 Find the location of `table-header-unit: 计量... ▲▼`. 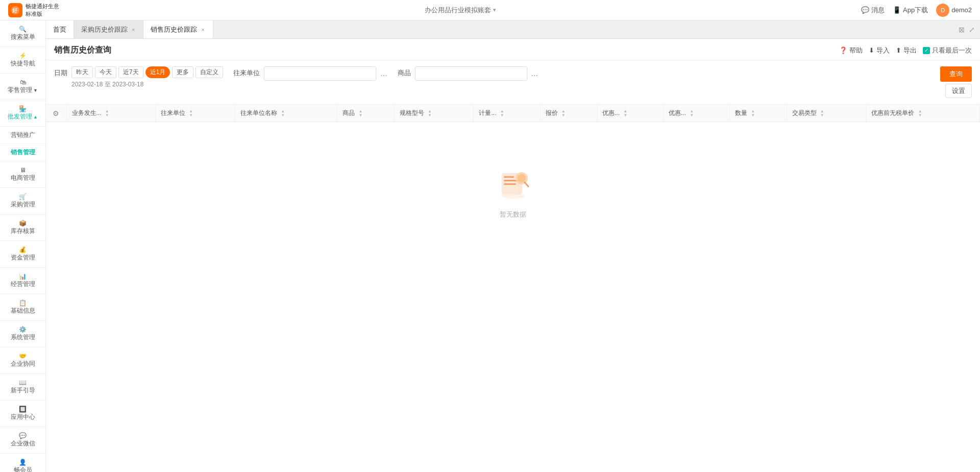

table-header-unit: 计量... ▲▼ is located at coordinates (507, 113).